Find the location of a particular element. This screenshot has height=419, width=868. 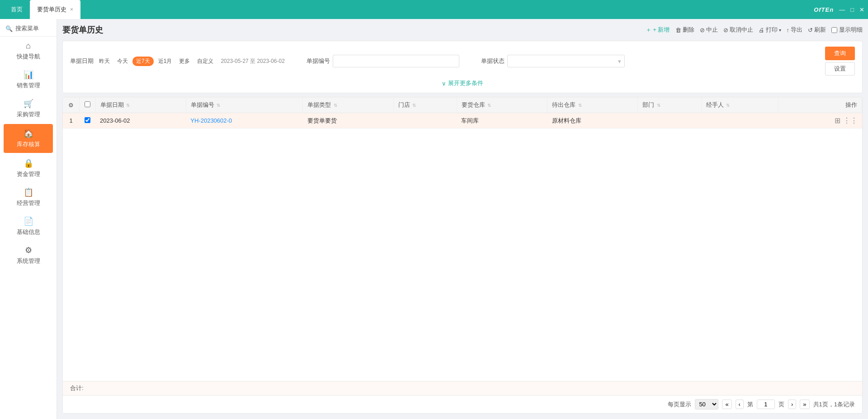

sidebar-search: 🔍 搜索菜单 is located at coordinates (28, 29).